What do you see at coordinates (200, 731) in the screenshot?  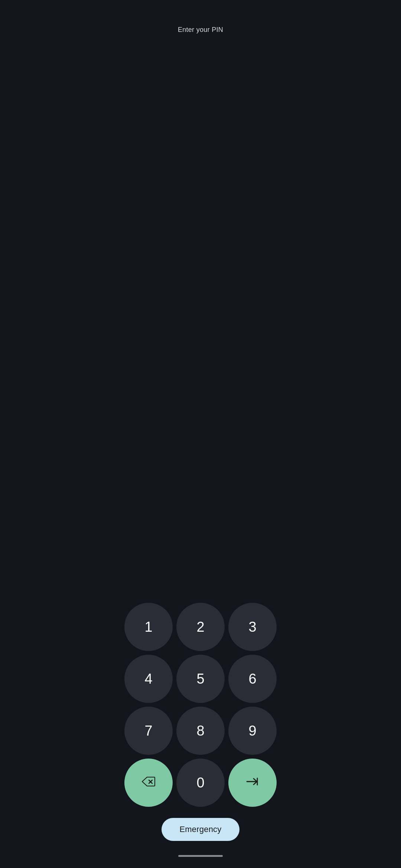 I see `key-8: 8` at bounding box center [200, 731].